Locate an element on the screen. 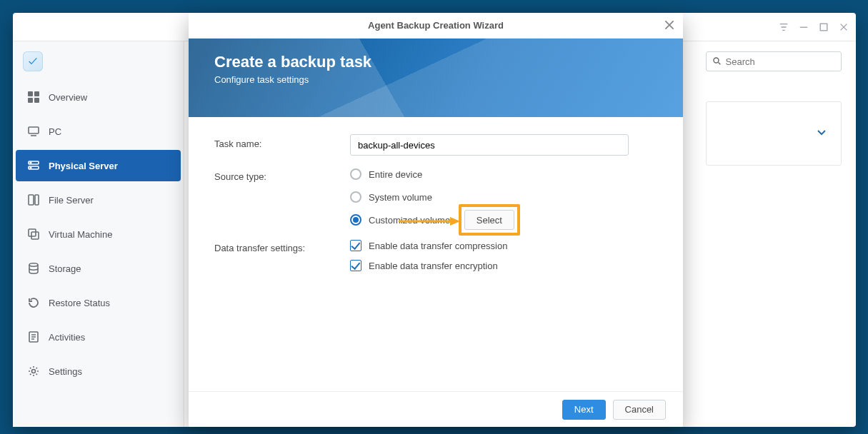 The height and width of the screenshot is (434, 868). sidebar-item-label: PC is located at coordinates (55, 131).